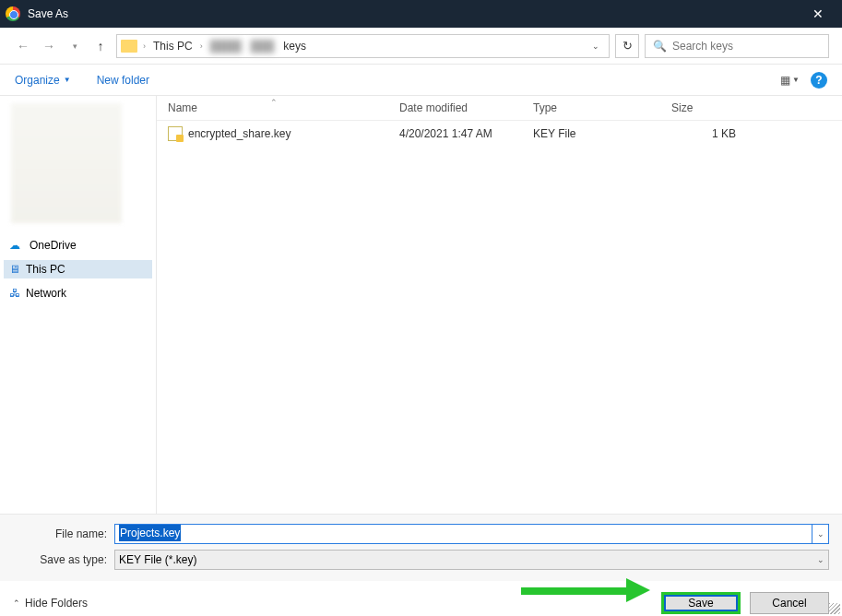  I want to click on file-name: encrypted_share.key, so click(240, 134).